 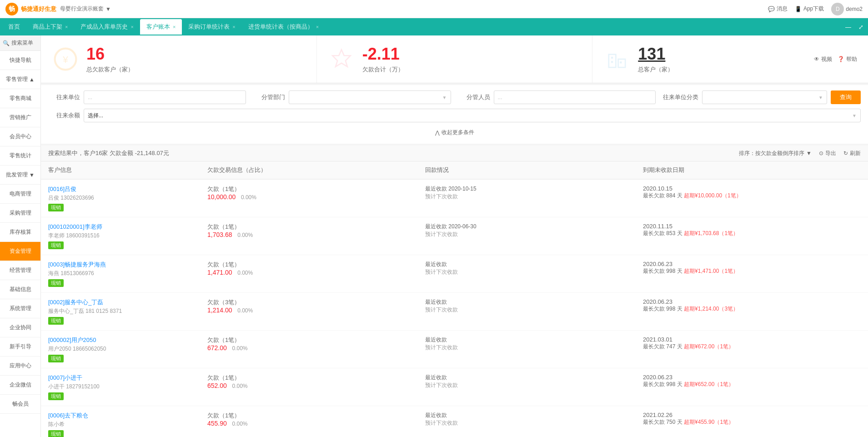 I want to click on sidebar-item-member-center: 会员中心, so click(x=20, y=137).